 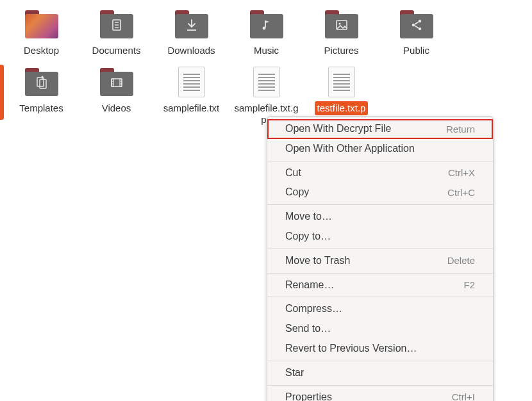 What do you see at coordinates (191, 33) in the screenshot?
I see `file-item: Downloads` at bounding box center [191, 33].